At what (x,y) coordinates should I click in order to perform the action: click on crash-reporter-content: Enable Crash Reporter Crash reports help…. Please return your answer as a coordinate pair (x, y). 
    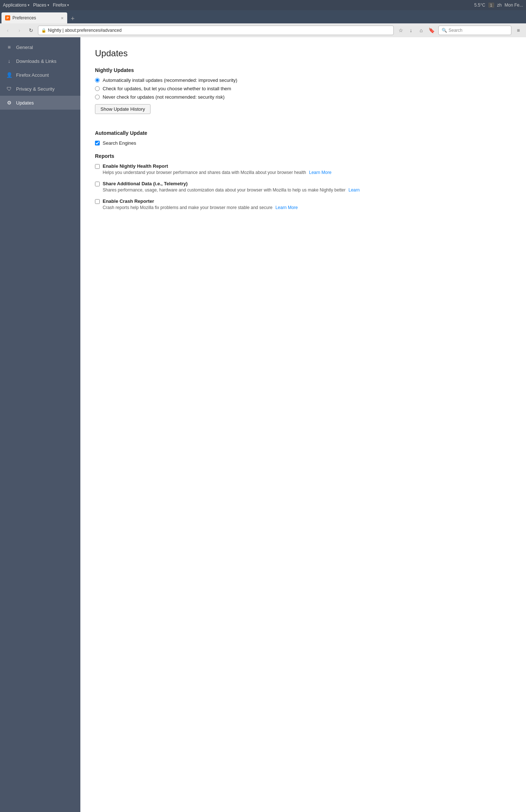
    Looking at the image, I should click on (307, 204).